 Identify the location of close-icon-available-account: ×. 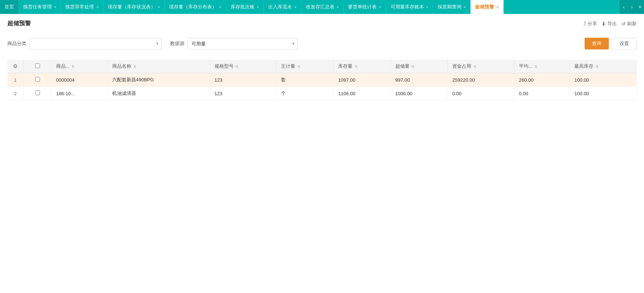
(427, 7).